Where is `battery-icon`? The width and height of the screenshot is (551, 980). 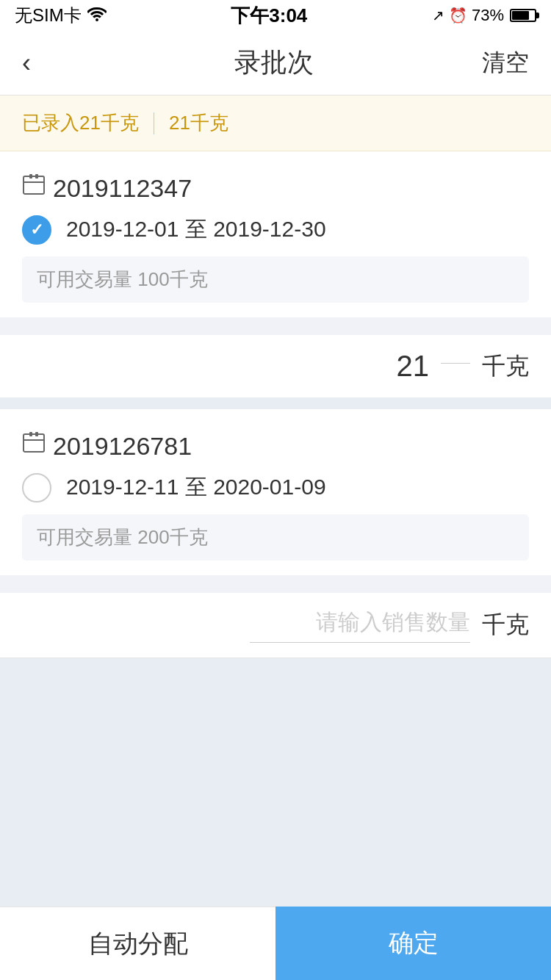 battery-icon is located at coordinates (523, 15).